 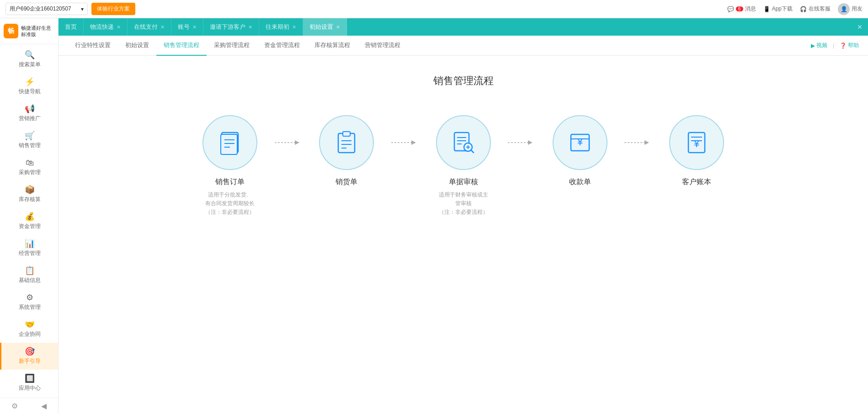 I want to click on user-dropdown: 用户690企业1660120507 ▾, so click(x=47, y=9).